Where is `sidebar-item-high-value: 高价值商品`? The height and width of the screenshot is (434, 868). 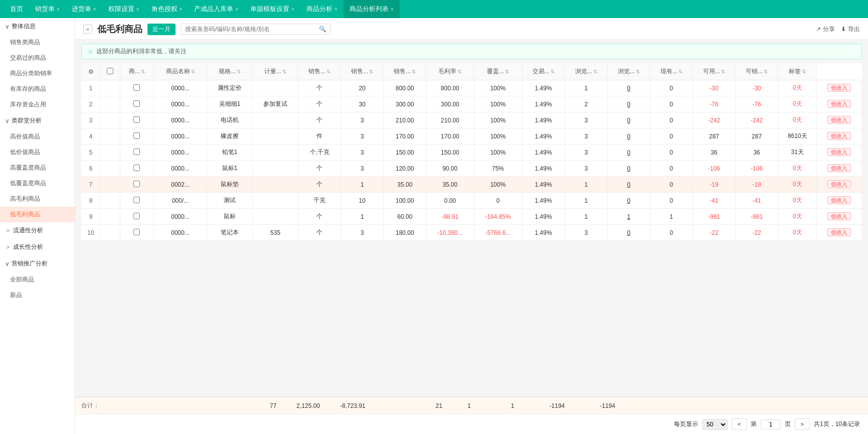
sidebar-item-high-value: 高价值商品 is located at coordinates (37, 136).